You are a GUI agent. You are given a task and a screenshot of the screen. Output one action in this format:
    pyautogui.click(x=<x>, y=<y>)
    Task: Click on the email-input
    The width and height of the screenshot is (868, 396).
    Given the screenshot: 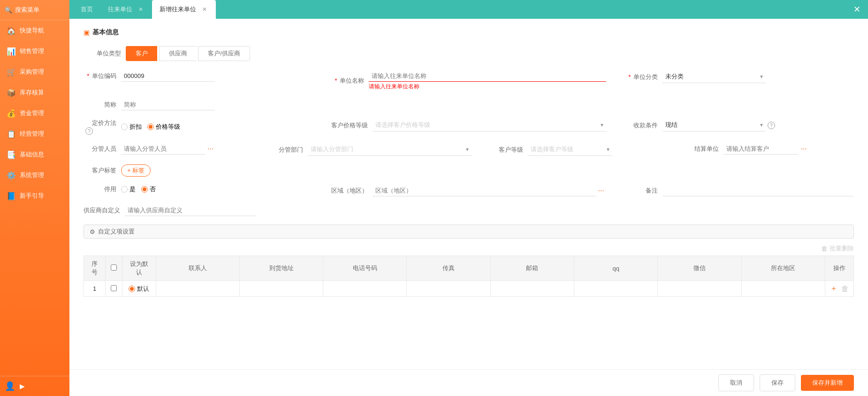 What is the action you would take?
    pyautogui.click(x=532, y=288)
    